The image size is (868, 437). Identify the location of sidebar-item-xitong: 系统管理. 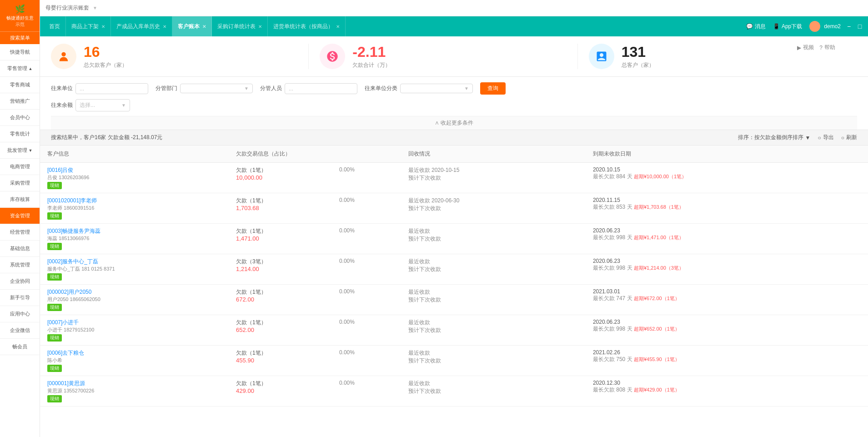
(20, 265).